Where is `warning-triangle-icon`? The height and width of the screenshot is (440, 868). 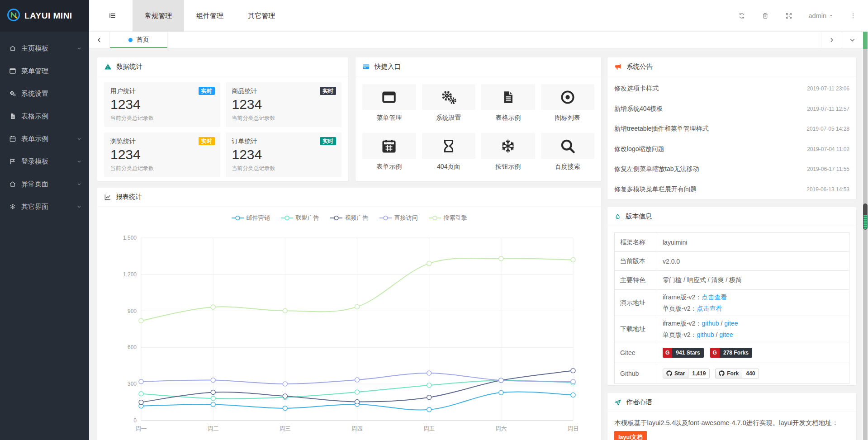
warning-triangle-icon is located at coordinates (108, 67).